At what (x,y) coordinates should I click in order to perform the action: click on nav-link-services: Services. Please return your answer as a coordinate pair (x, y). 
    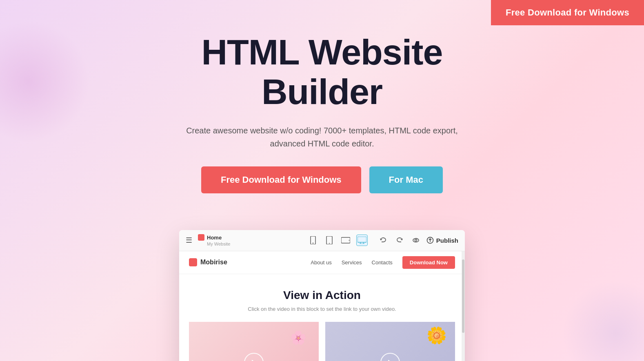
    Looking at the image, I should click on (352, 263).